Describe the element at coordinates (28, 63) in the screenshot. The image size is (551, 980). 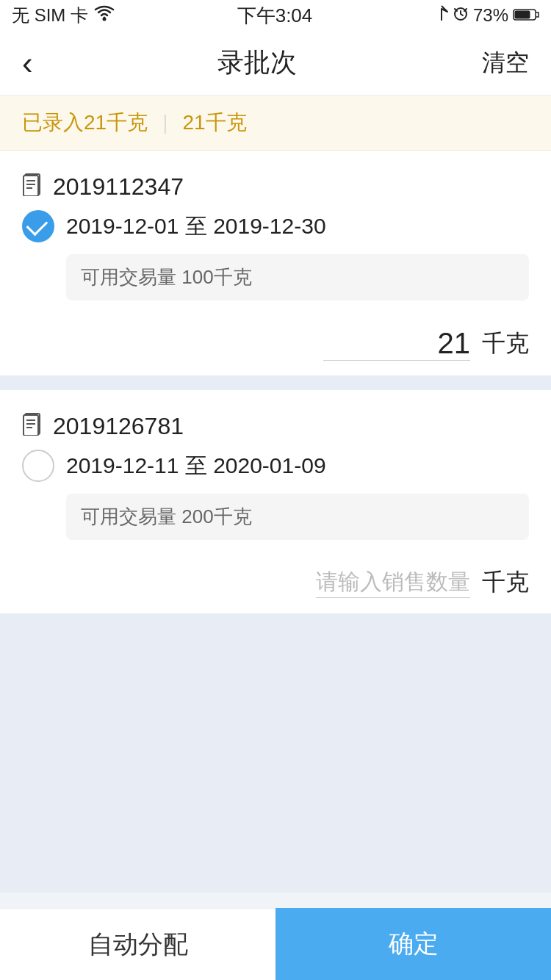
I see `back-button: ‹` at that location.